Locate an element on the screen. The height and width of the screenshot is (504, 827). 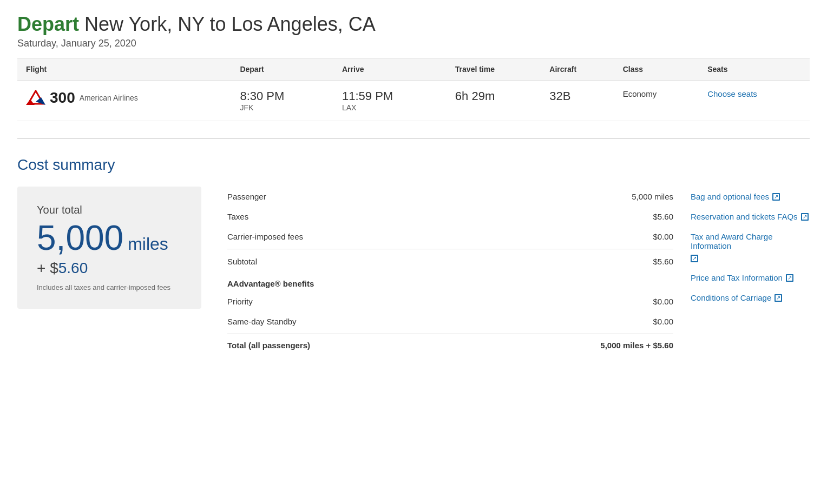
total-label: Total (all passengers) is located at coordinates (268, 345).